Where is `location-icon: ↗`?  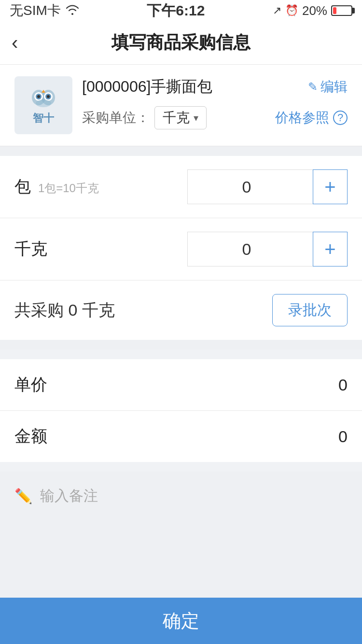
location-icon: ↗ is located at coordinates (277, 11).